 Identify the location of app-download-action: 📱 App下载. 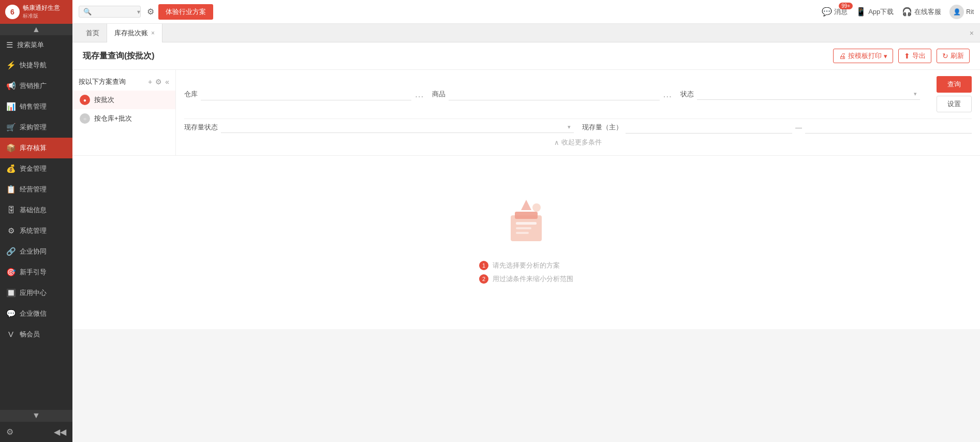
(874, 11).